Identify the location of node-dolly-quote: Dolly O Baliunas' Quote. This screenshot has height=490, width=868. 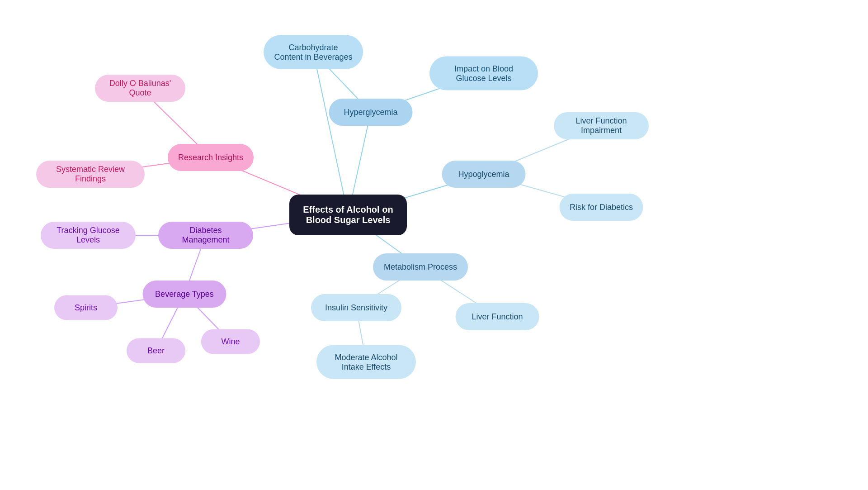
(140, 88).